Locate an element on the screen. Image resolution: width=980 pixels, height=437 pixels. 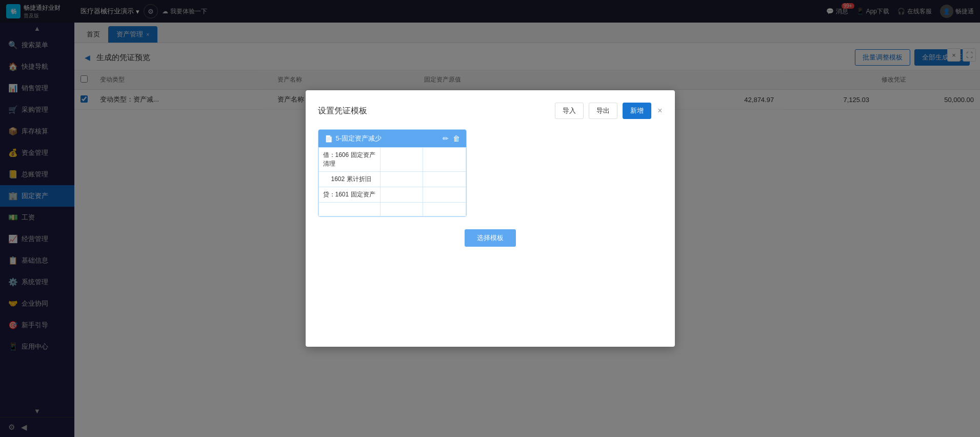
template-select-area: 选择模板 is located at coordinates (490, 238).